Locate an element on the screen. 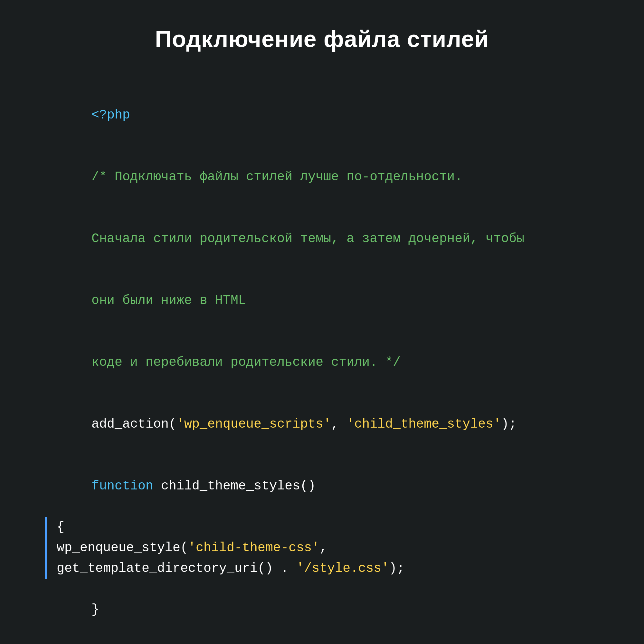 This screenshot has width=644, height=644. code-line-4: они были ниже в HTML is located at coordinates (285, 301).